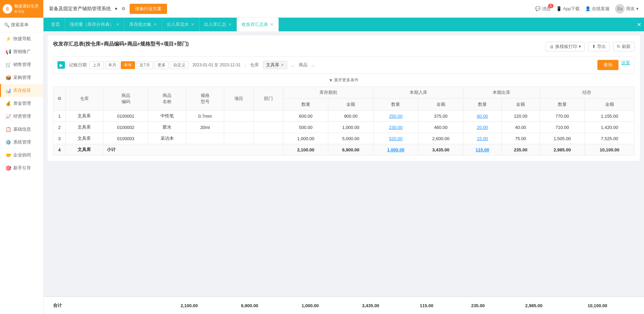 This screenshot has height=314, width=644. I want to click on tab-home: 首页, so click(56, 24).